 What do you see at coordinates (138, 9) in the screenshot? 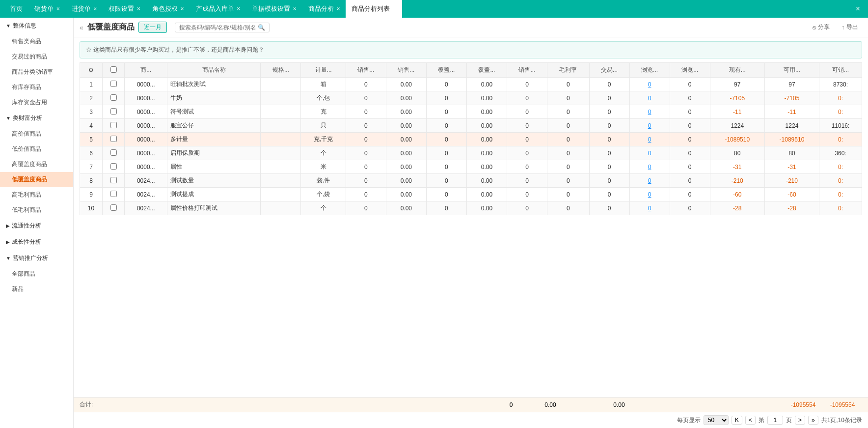
I see `nav-permissions-close: ×` at bounding box center [138, 9].